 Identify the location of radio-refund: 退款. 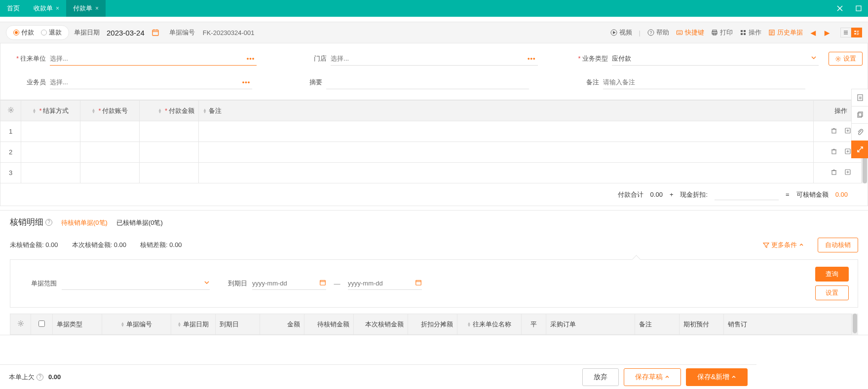
(51, 33).